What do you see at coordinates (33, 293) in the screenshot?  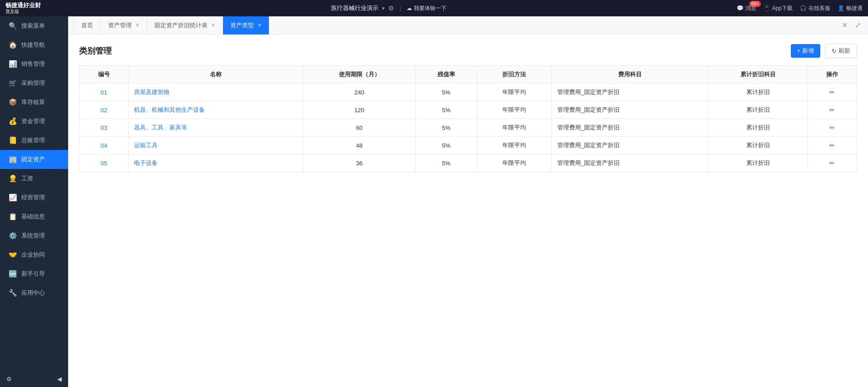 I see `sidebar-label-appcenter: 应用中心` at bounding box center [33, 293].